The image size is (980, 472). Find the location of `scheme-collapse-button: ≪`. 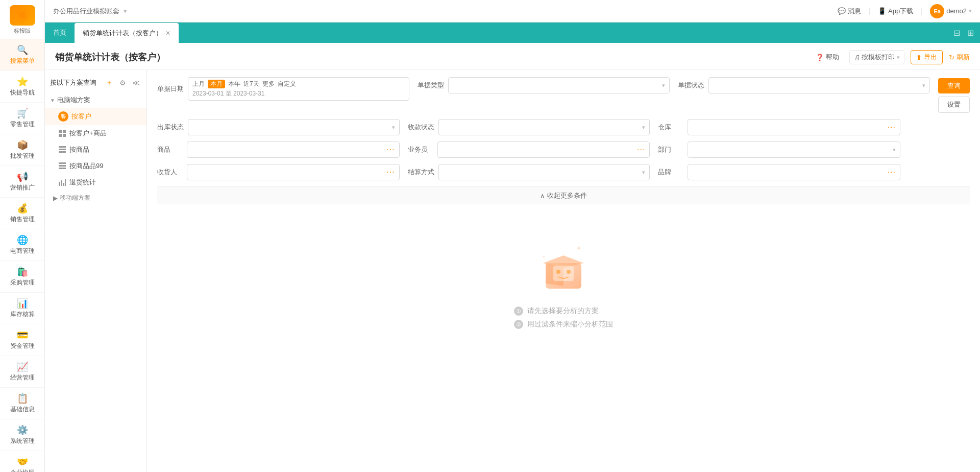

scheme-collapse-button: ≪ is located at coordinates (136, 83).